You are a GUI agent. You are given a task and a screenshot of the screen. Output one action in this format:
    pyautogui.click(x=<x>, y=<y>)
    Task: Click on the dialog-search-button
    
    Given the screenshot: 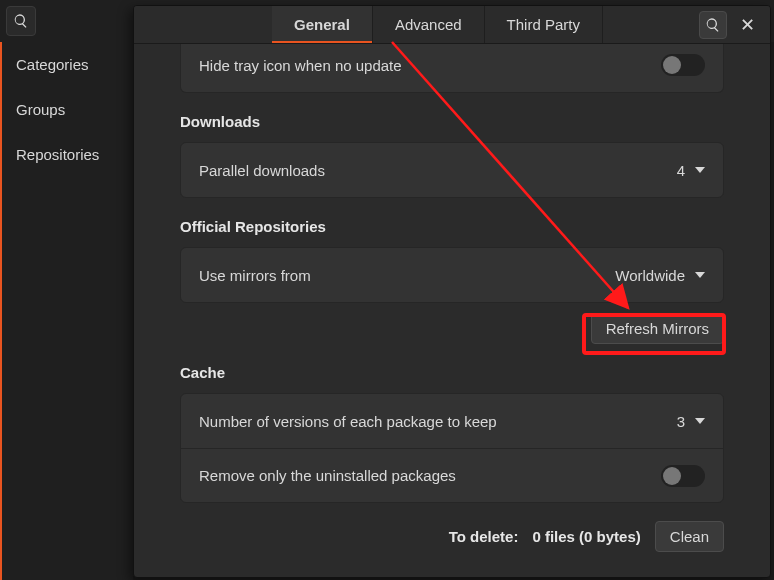 What is the action you would take?
    pyautogui.click(x=713, y=25)
    